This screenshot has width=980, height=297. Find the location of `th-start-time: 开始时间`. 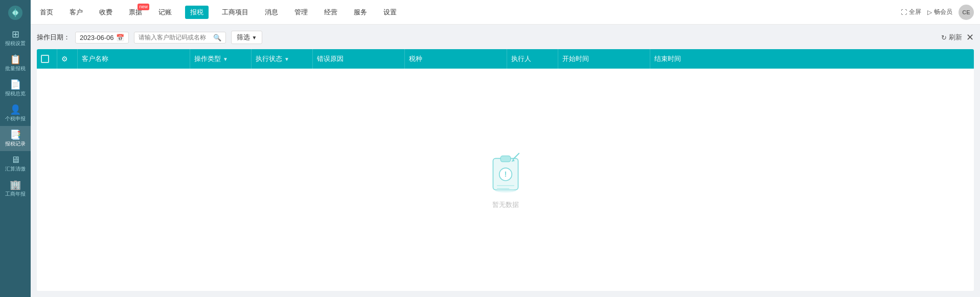

th-start-time: 开始时间 is located at coordinates (604, 59).